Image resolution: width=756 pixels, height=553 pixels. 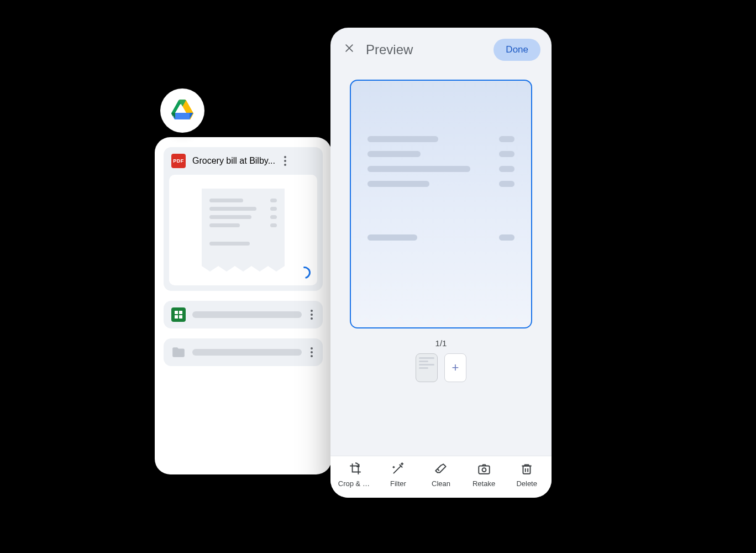 I want to click on pdf-icon: PDF, so click(x=179, y=161).